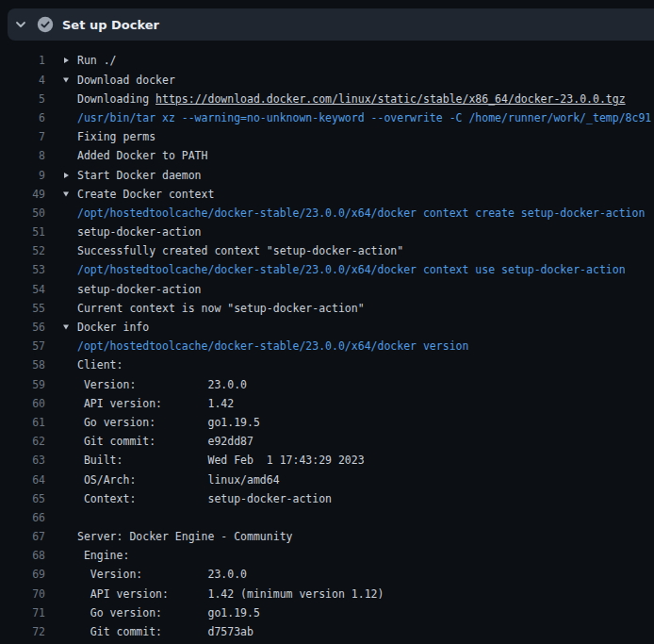 The height and width of the screenshot is (644, 654). What do you see at coordinates (327, 537) in the screenshot?
I see `log-line: 67Server: Docker Engine - Community` at bounding box center [327, 537].